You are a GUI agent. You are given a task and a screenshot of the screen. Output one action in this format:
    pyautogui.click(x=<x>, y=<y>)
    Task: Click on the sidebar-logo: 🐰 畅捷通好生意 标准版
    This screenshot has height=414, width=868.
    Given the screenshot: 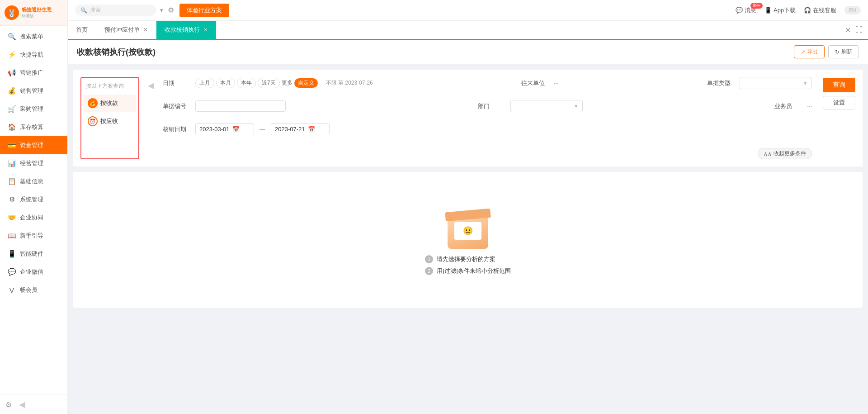 What is the action you would take?
    pyautogui.click(x=33, y=13)
    